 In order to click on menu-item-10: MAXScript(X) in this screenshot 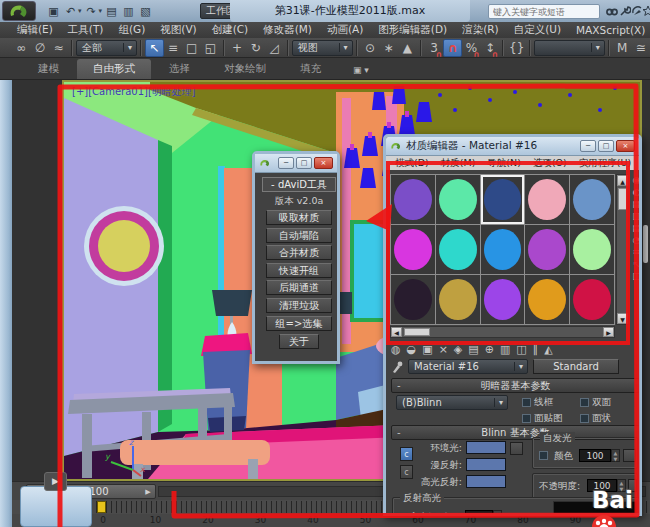, I will do `click(610, 30)`.